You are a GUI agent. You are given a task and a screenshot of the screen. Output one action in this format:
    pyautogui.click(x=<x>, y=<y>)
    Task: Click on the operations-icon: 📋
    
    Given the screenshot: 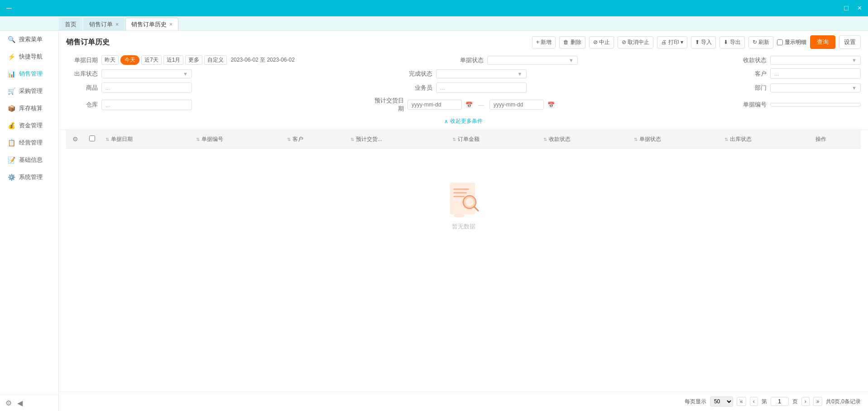 What is the action you would take?
    pyautogui.click(x=11, y=143)
    